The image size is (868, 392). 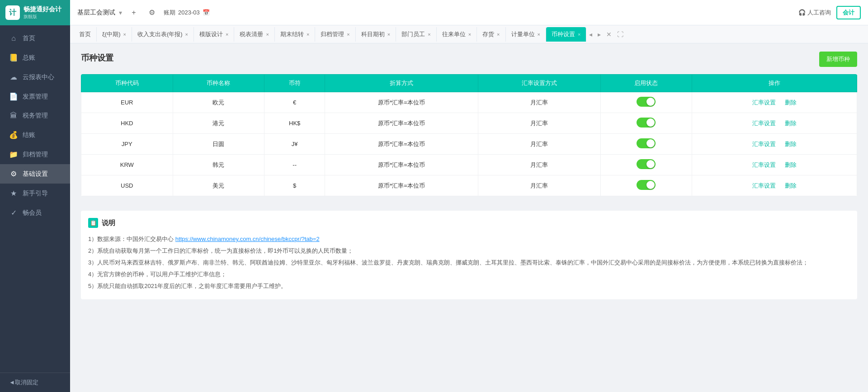 I want to click on sidebar-item-label: 新手引导, so click(x=35, y=194).